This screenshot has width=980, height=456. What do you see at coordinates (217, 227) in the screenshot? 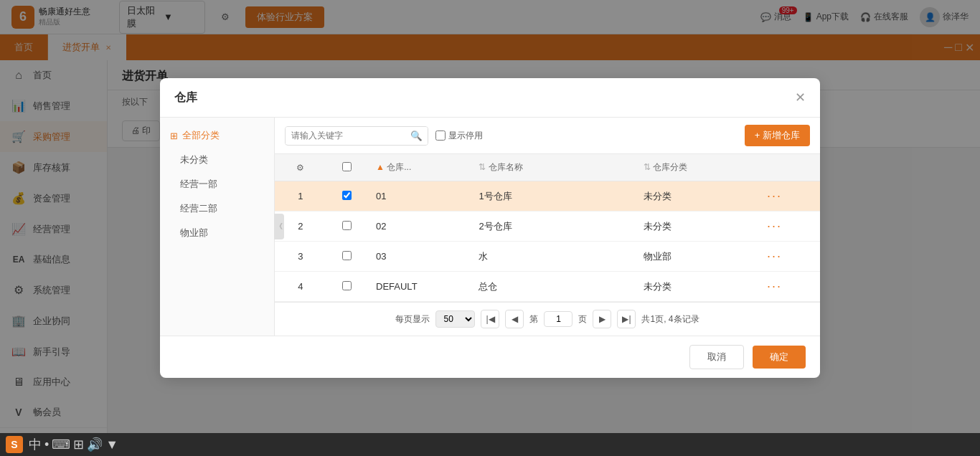
I see `category-sidebar: ⊞ 全部分类 未分类 经营一部 经营二部 物业部 《` at bounding box center [217, 227].